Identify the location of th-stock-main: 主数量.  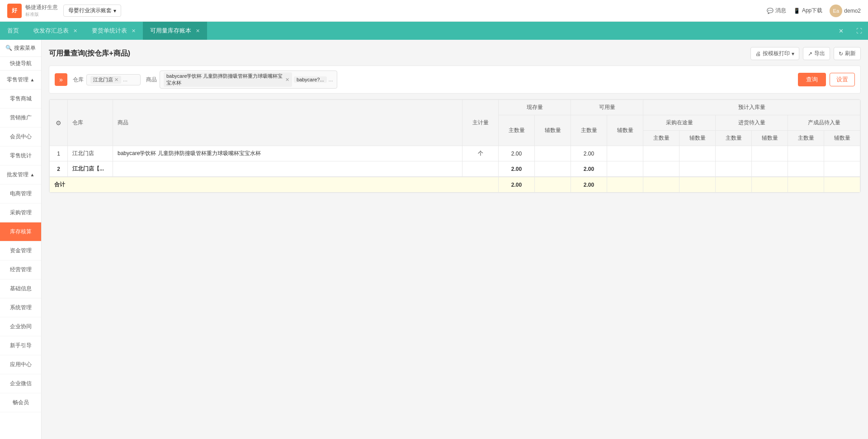
(517, 131).